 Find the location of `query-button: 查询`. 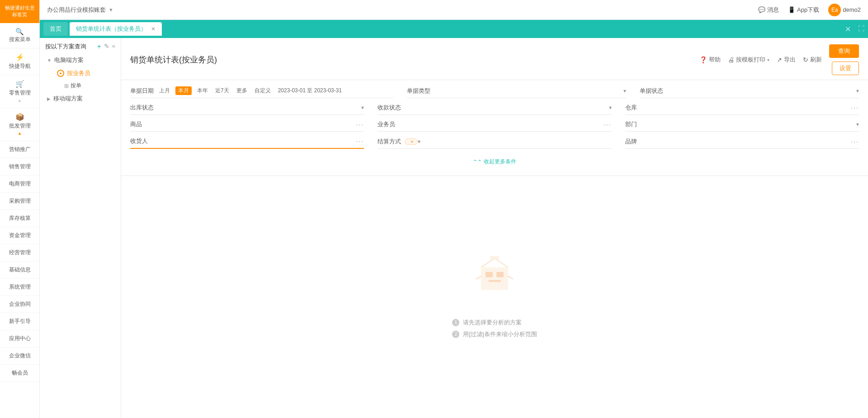

query-button: 查询 is located at coordinates (844, 51).